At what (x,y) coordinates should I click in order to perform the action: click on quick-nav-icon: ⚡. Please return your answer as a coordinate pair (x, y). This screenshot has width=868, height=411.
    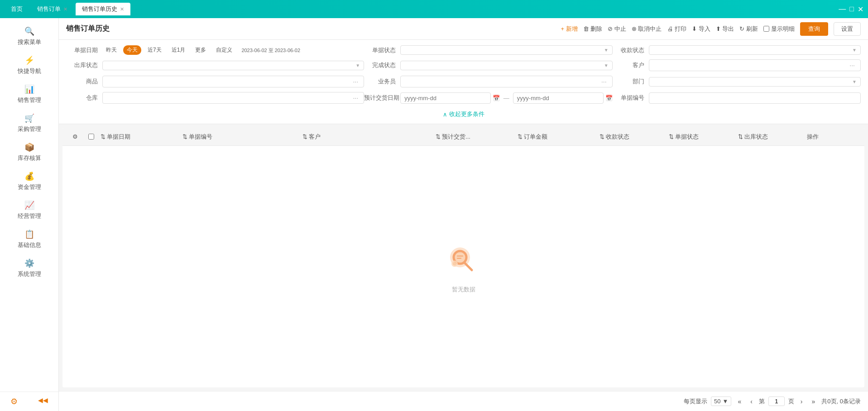
    Looking at the image, I should click on (29, 60).